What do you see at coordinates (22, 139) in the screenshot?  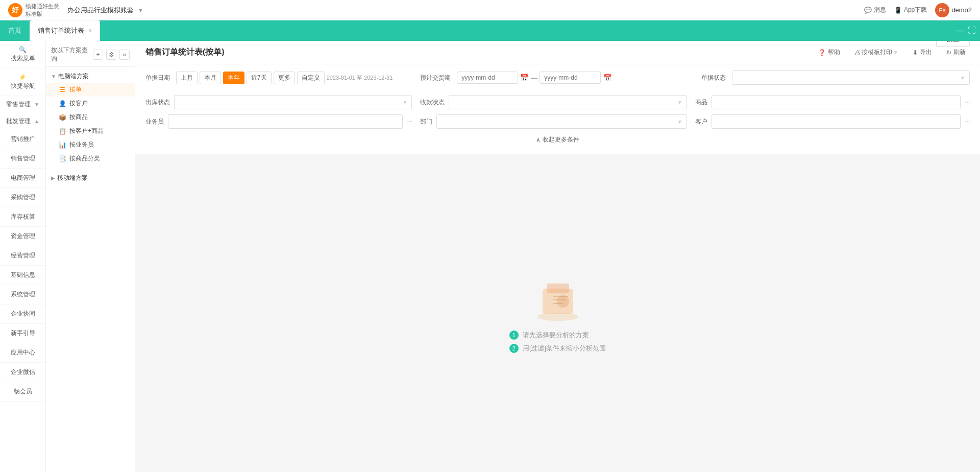 I see `sidebar-item-marketing: 营销推广` at bounding box center [22, 139].